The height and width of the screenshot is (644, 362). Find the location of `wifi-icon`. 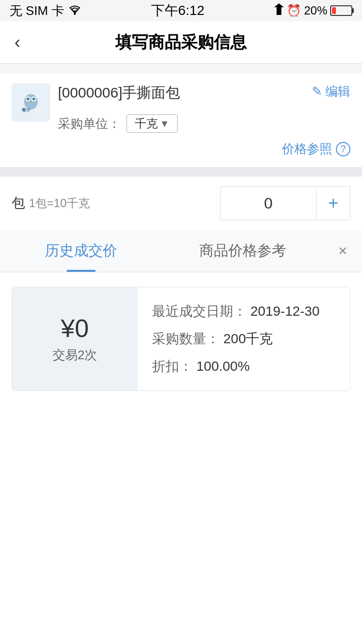

wifi-icon is located at coordinates (75, 11).